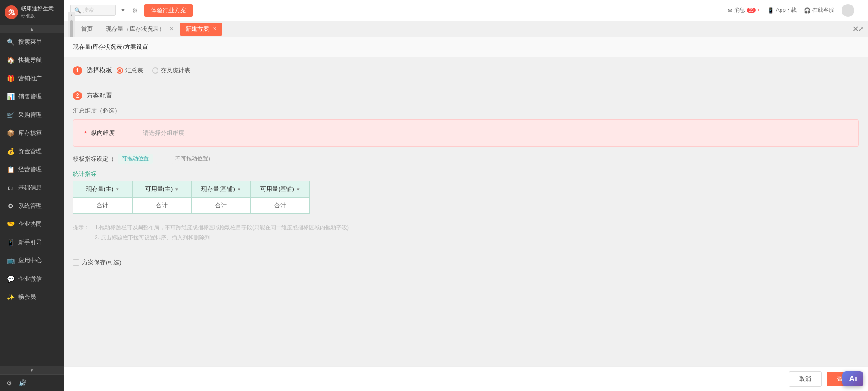  What do you see at coordinates (32, 42) in the screenshot?
I see `sidebar-item-search: 🔍 搜索菜单` at bounding box center [32, 42].